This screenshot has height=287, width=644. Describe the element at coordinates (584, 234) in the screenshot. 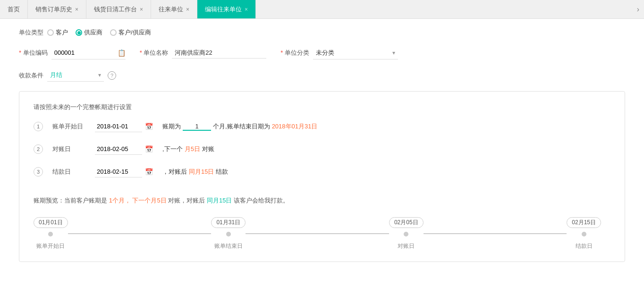

I see `timeline-node-4: 02月15日 结款日` at that location.